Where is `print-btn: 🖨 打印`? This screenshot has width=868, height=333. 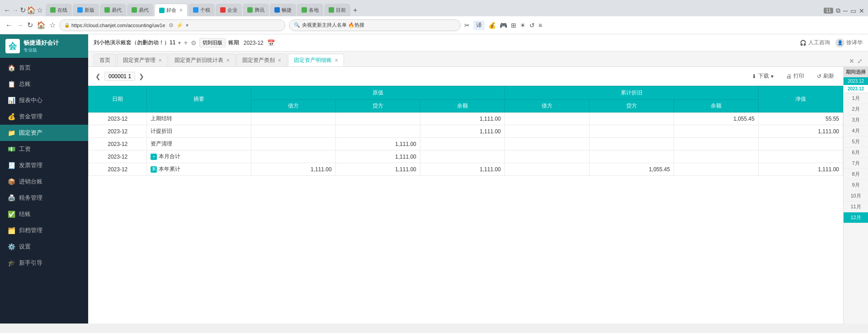
print-btn: 🖨 打印 is located at coordinates (795, 76).